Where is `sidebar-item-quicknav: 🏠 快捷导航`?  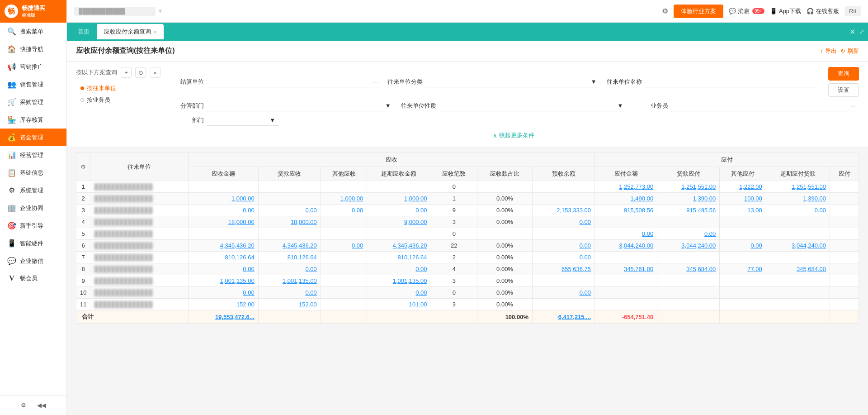
sidebar-item-quicknav: 🏠 快捷导航 is located at coordinates (33, 49).